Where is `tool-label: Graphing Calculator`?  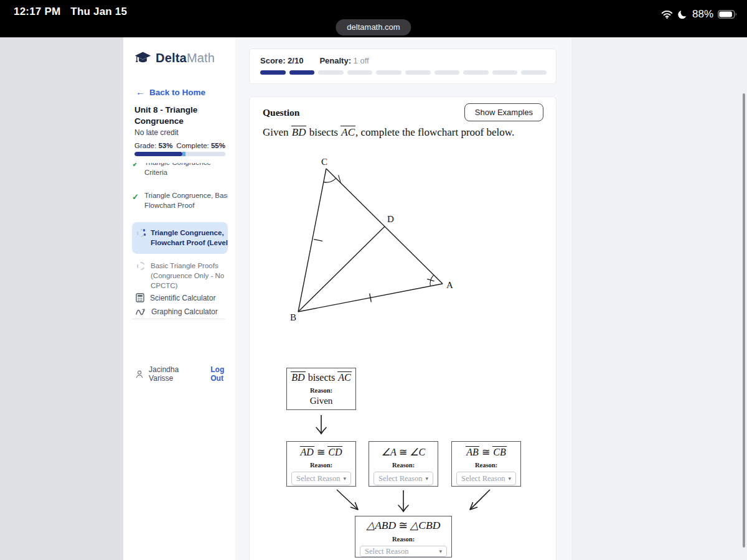
tool-label: Graphing Calculator is located at coordinates (184, 312).